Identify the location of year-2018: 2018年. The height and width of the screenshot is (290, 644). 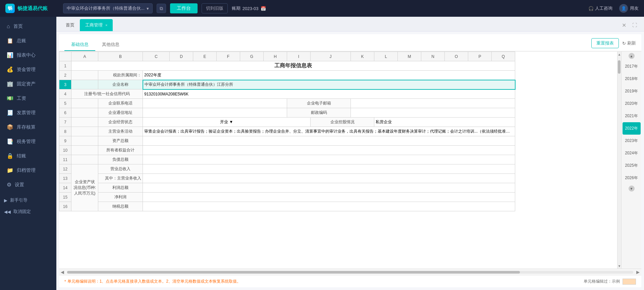
(632, 79).